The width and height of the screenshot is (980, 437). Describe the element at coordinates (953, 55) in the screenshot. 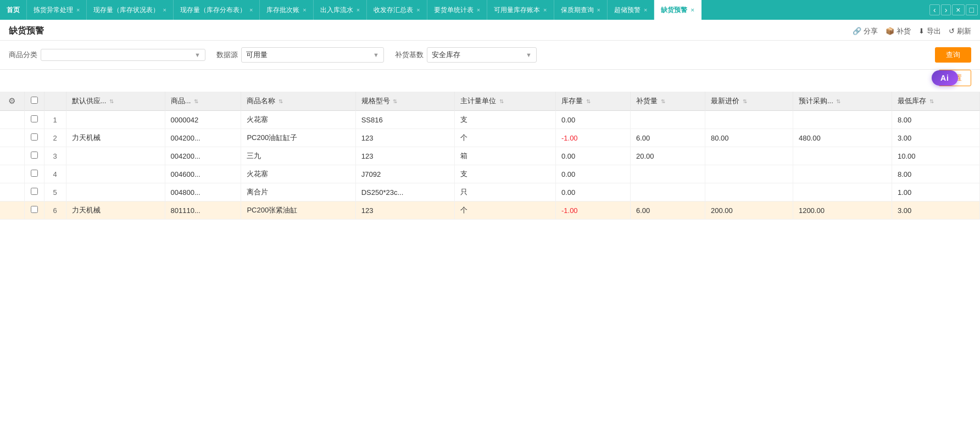

I see `query-button: 查询` at that location.